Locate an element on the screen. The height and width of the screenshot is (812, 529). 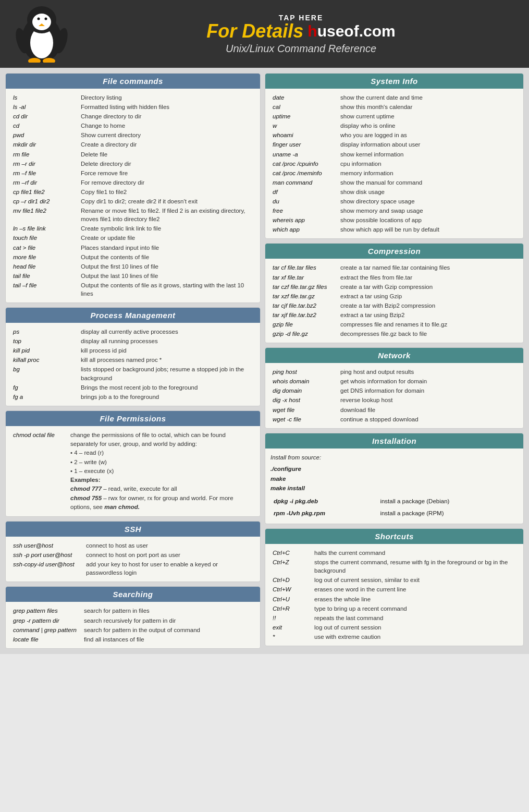
searching-section: Searching grep pattern filessearch for p… is located at coordinates (133, 617).